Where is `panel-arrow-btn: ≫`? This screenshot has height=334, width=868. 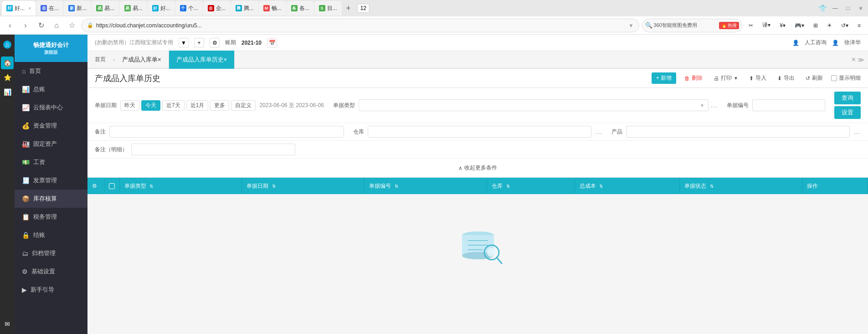 panel-arrow-btn: ≫ is located at coordinates (861, 60).